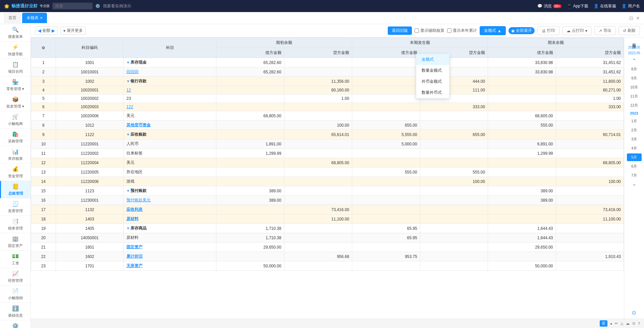 The width and height of the screenshot is (644, 328). Describe the element at coordinates (15, 103) in the screenshot. I see `sidebar-item-wholesale: 📦 批发管理 ▾` at that location.